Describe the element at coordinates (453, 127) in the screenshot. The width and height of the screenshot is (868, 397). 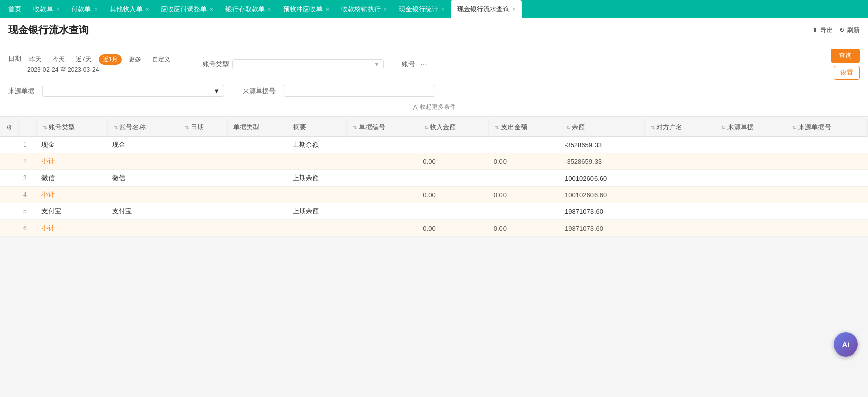
I see `col-income: ⇅ 收入金额` at that location.